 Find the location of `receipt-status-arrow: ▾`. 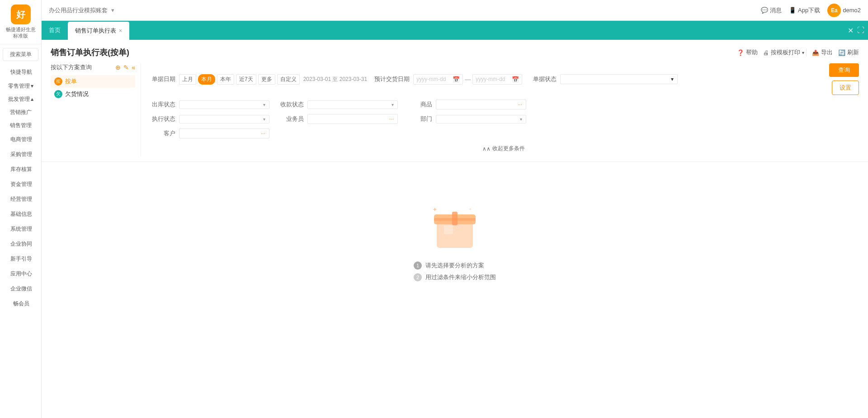

receipt-status-arrow: ▾ is located at coordinates (392, 105).